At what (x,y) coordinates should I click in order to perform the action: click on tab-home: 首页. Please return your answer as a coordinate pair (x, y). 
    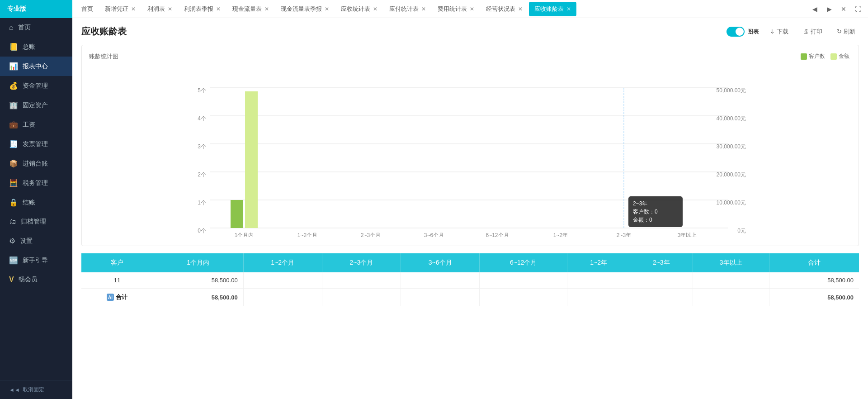
    Looking at the image, I should click on (87, 9).